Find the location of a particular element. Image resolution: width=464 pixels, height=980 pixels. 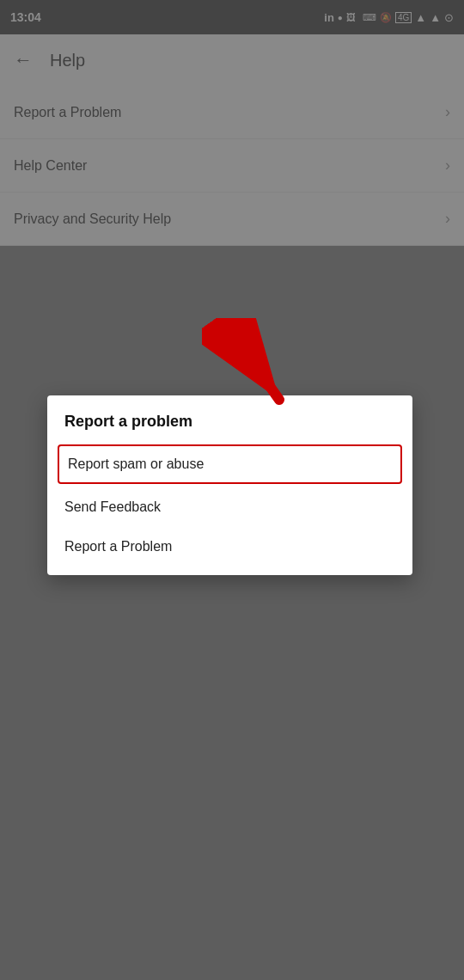

dialog: Report a problem Report spam or abuse Se… is located at coordinates (230, 485).